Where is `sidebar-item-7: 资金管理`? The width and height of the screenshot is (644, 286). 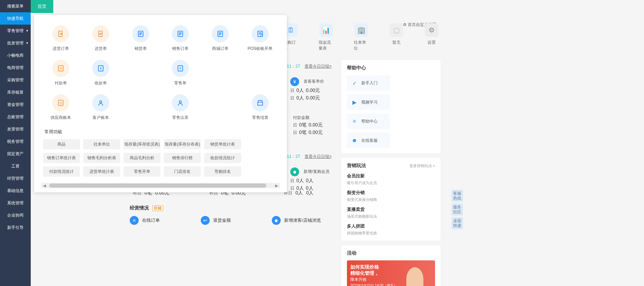 sidebar-item-7: 资金管理 is located at coordinates (15, 105).